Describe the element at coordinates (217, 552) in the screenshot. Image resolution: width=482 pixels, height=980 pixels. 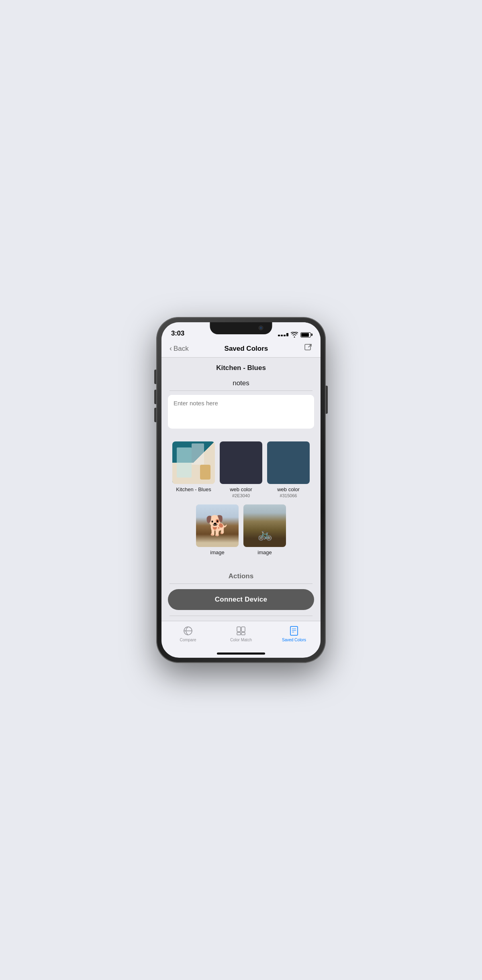
I see `image-label-dog: image` at that location.